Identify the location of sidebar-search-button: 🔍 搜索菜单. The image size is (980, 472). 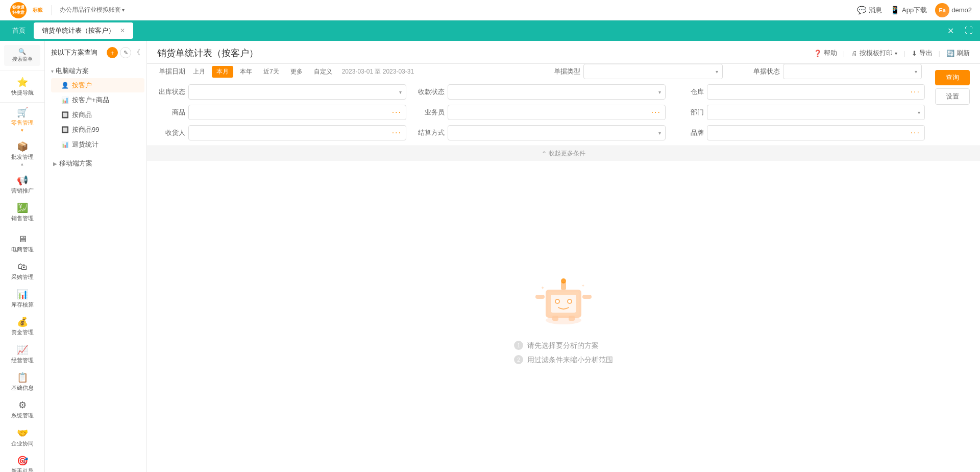
(22, 55).